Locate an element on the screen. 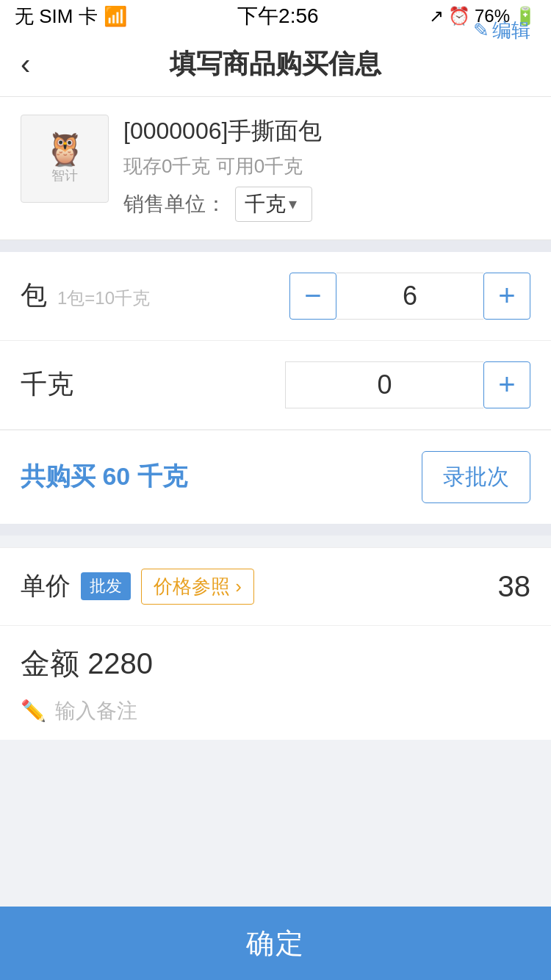 This screenshot has height=980, width=551. product-thumbnail: 🦉 智计 is located at coordinates (65, 159).